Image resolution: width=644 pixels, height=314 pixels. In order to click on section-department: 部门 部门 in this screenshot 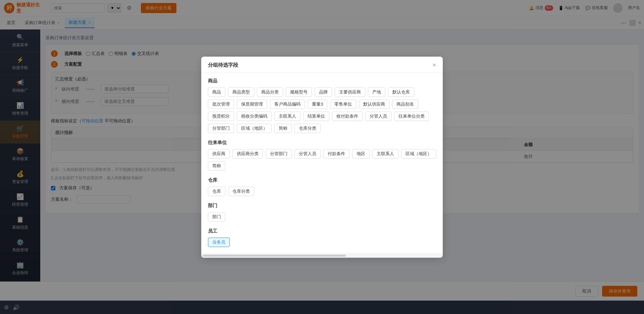, I will do `click(322, 212)`.